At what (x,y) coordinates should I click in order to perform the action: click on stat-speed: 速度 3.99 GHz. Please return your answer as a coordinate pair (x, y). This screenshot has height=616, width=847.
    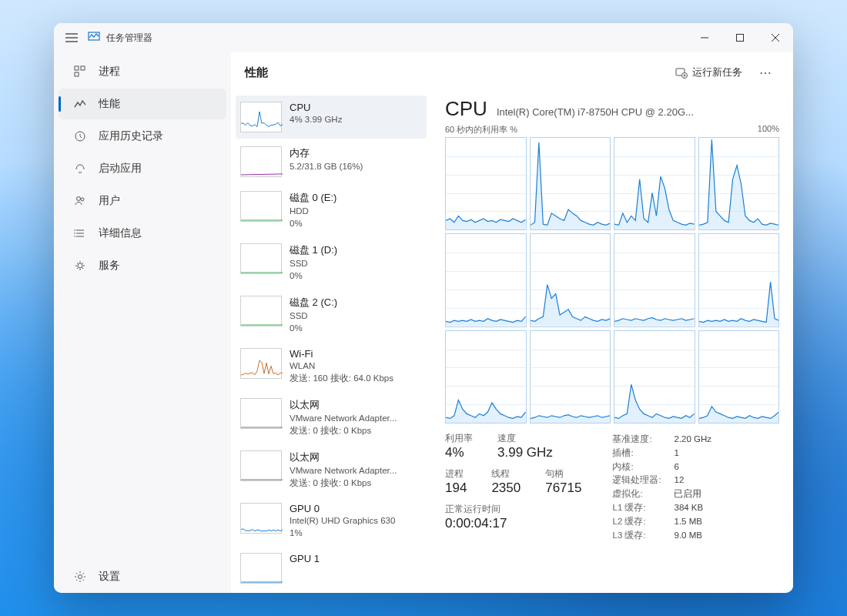
    Looking at the image, I should click on (525, 447).